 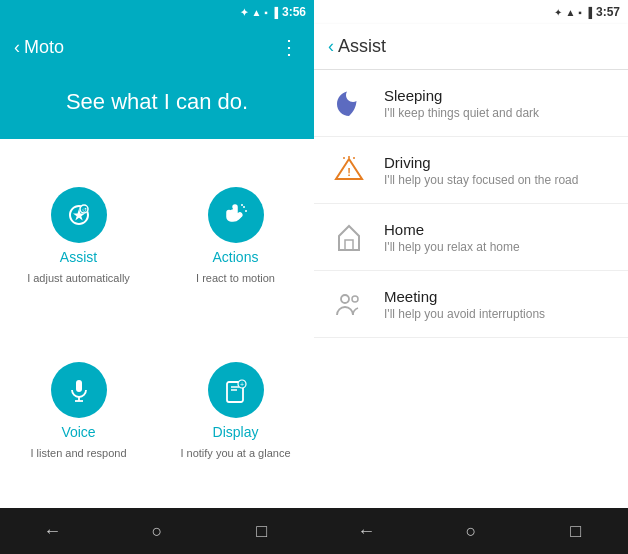 What do you see at coordinates (256, 12) in the screenshot?
I see `wifi-icon: ▲` at bounding box center [256, 12].